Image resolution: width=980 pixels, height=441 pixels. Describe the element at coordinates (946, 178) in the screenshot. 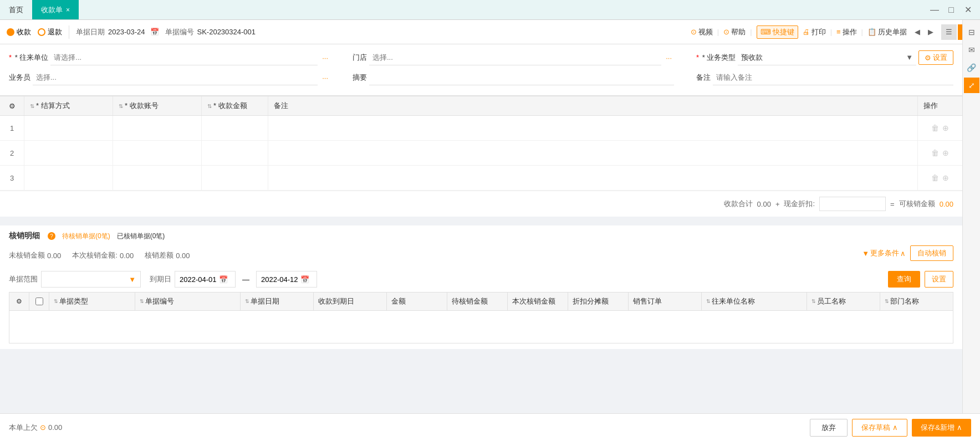

I see `row-3-copy-icon: ⊕` at that location.